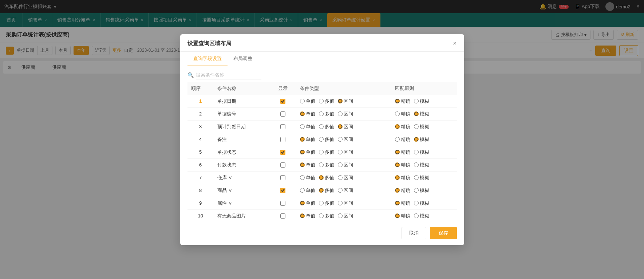  Describe the element at coordinates (455, 43) in the screenshot. I see `dialog-close-btn: ×` at that location.